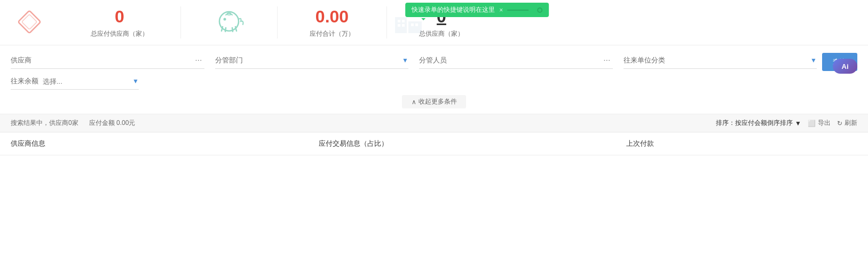 The height and width of the screenshot is (275, 868). Describe the element at coordinates (754, 123) in the screenshot. I see `sort-label: 排序：按应付会额倒序排序` at that location.